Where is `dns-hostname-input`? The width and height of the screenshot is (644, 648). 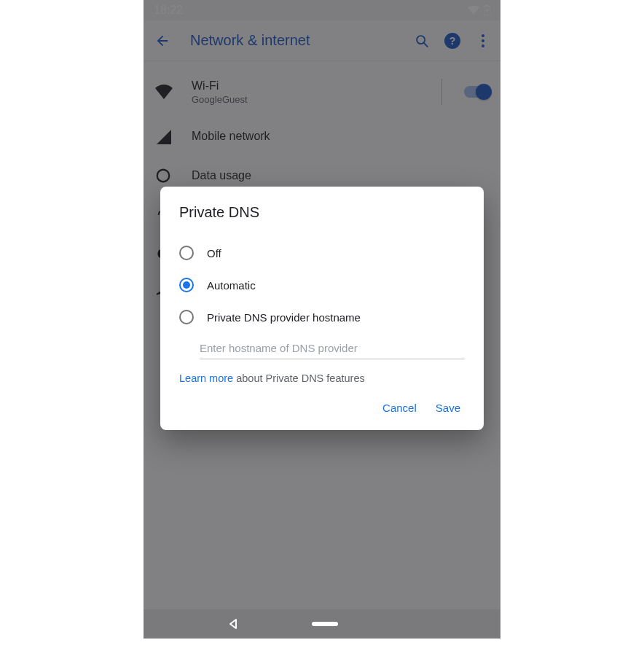 dns-hostname-input is located at coordinates (332, 348).